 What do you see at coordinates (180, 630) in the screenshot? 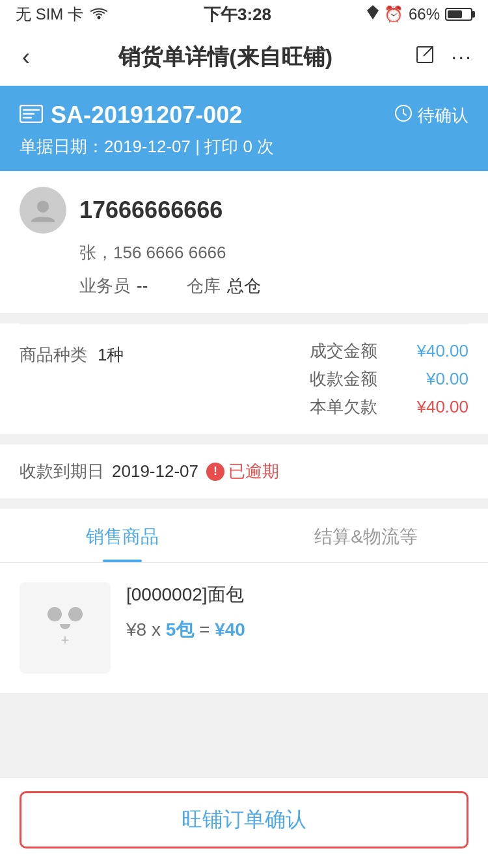
I see `product-qty: 5包` at bounding box center [180, 630].